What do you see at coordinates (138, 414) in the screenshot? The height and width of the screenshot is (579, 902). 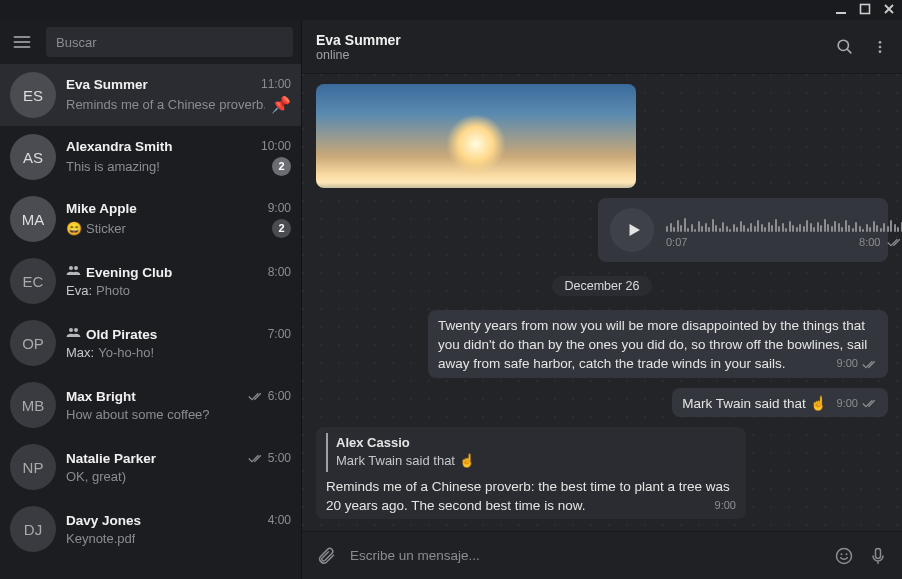 I see `preview-text: How about some coffee?` at bounding box center [138, 414].